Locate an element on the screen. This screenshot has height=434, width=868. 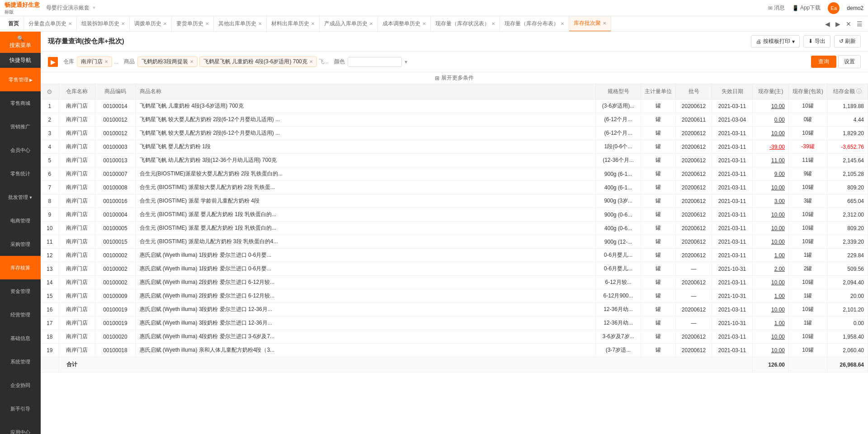
sidebar-item-finance: 资金管理 is located at coordinates (20, 291).